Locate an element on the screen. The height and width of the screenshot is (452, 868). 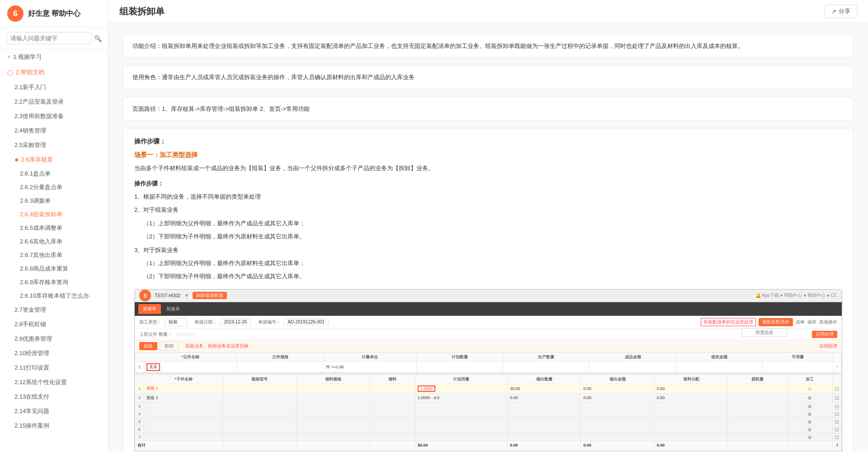
sidebar-item-docs: ◯ 2.帮助文档 is located at coordinates (54, 72).